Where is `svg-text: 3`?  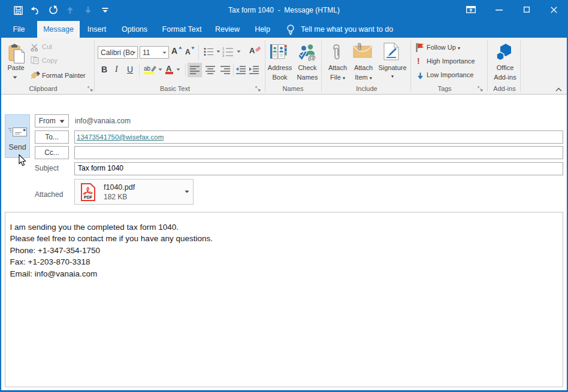 svg-text: 3 is located at coordinates (223, 55).